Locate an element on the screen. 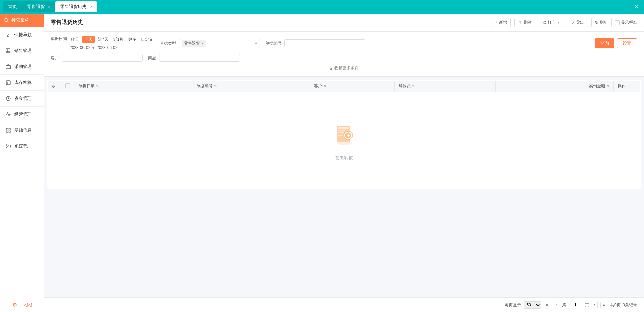 The height and width of the screenshot is (312, 644). date-opt-custom: 自定义 is located at coordinates (147, 39).